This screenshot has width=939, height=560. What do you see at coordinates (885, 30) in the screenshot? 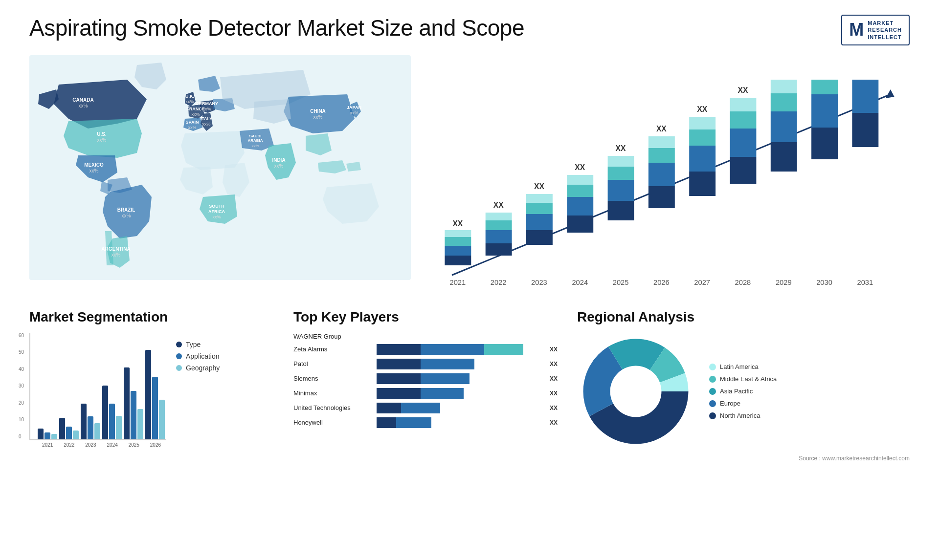
I see `logo-text: MARKET RESEARCH INTELLECT` at bounding box center [885, 30].